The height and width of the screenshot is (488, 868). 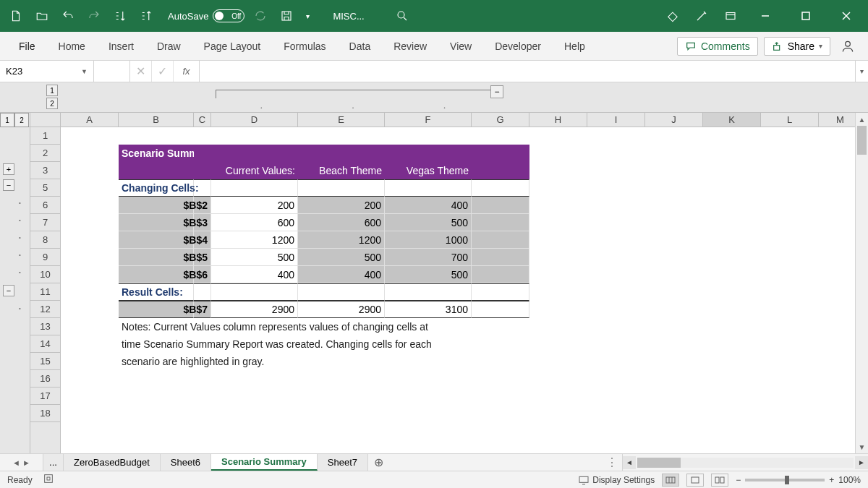 I want to click on ribbon-tab-review: Review, so click(x=410, y=46).